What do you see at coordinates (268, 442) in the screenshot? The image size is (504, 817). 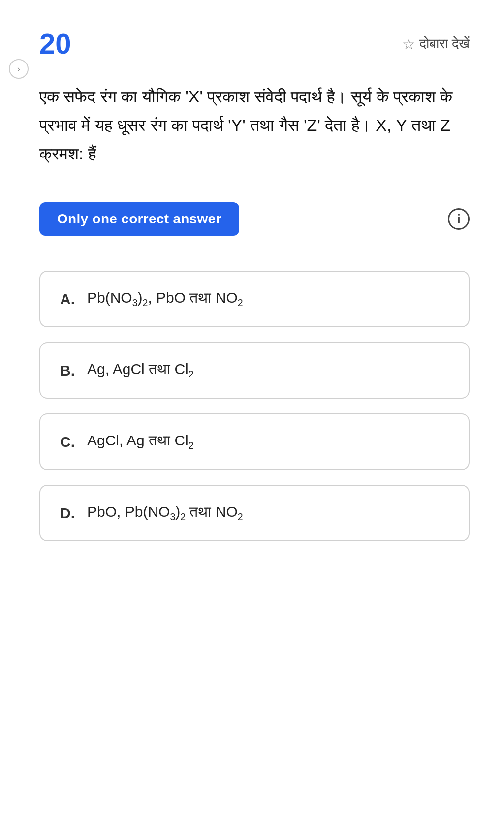 I see `option-c-text: AgCl, Ag तथा Cl2` at bounding box center [268, 442].